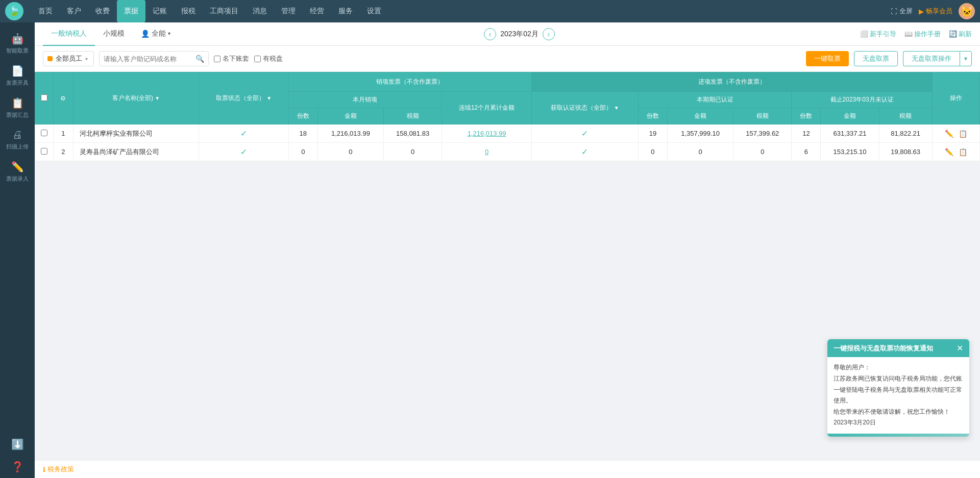  I want to click on row1-cumulative: 1,216,013.99, so click(487, 134).